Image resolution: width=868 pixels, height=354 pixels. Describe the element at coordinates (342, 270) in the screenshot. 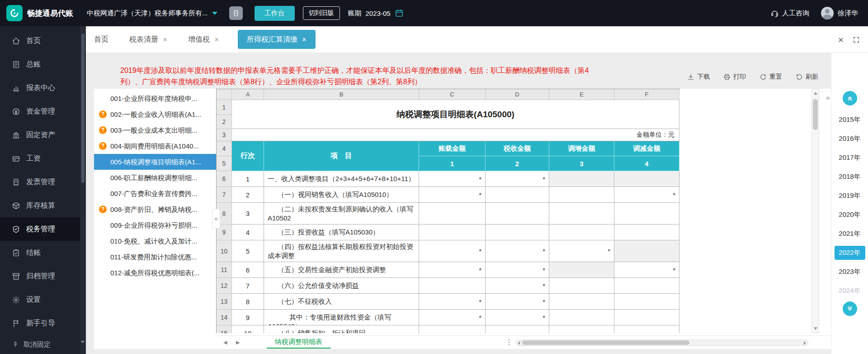

I see `item-cell: （五）交易性金融资产初始投资调整` at that location.